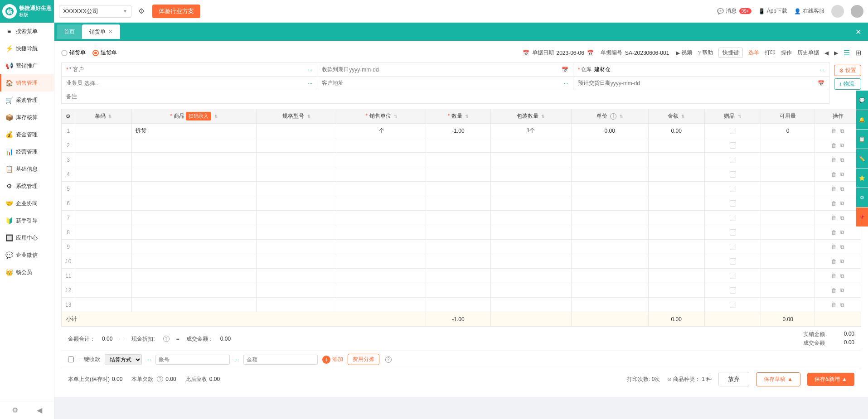 This screenshot has height=419, width=868. What do you see at coordinates (123, 360) in the screenshot?
I see `settlement-select: 结算方式` at bounding box center [123, 360].